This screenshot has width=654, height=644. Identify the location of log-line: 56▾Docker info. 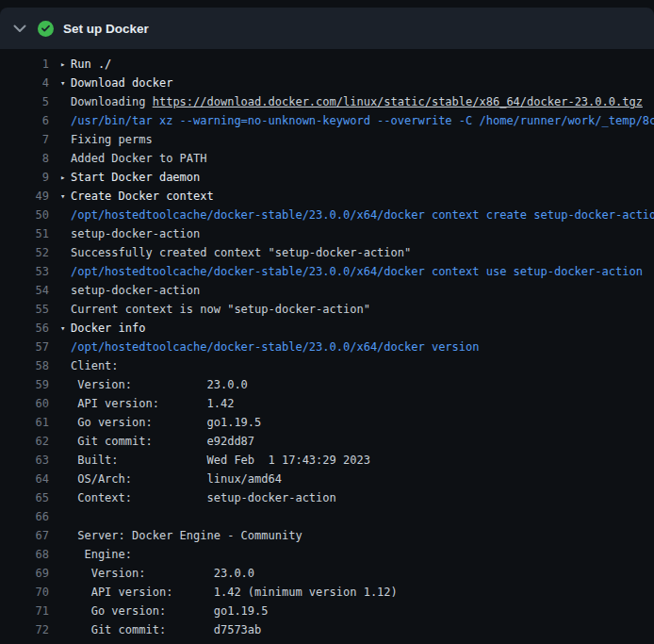
(327, 328).